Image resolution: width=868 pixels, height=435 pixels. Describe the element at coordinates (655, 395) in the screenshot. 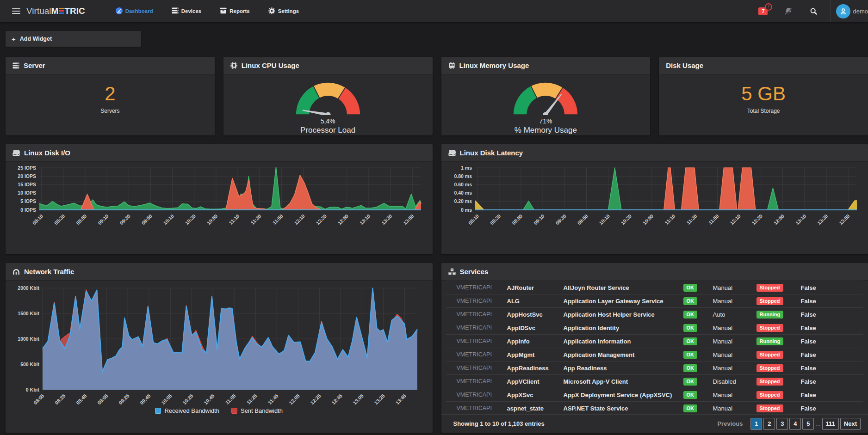

I see `service-row: VMETRICAPIAppXSvcAppX Deployment Service…` at that location.